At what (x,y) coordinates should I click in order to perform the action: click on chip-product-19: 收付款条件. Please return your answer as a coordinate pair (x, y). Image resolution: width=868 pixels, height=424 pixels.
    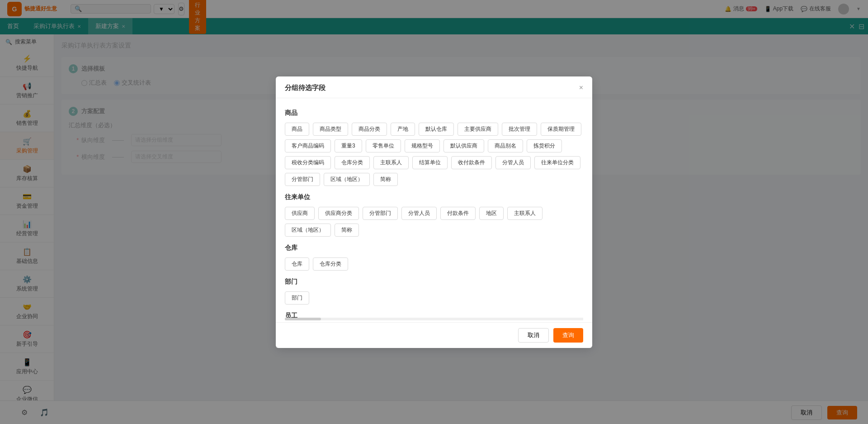
    Looking at the image, I should click on (472, 163).